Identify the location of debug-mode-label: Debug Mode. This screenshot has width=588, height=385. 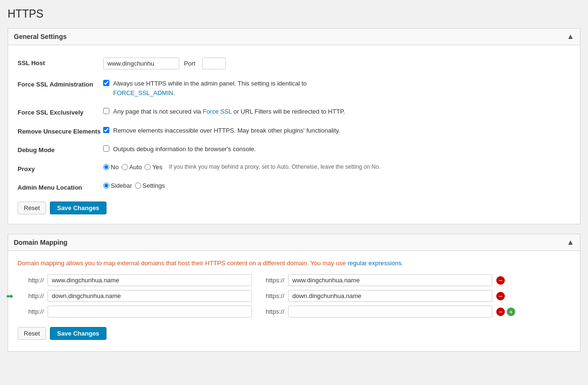
(60, 149).